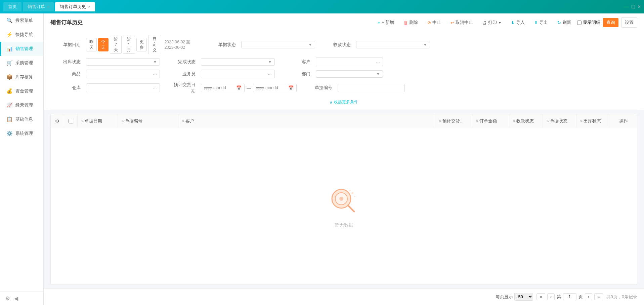 Image resolution: width=644 pixels, height=305 pixels. Describe the element at coordinates (592, 121) in the screenshot. I see `th-out-status-label: 出库状态` at that location.